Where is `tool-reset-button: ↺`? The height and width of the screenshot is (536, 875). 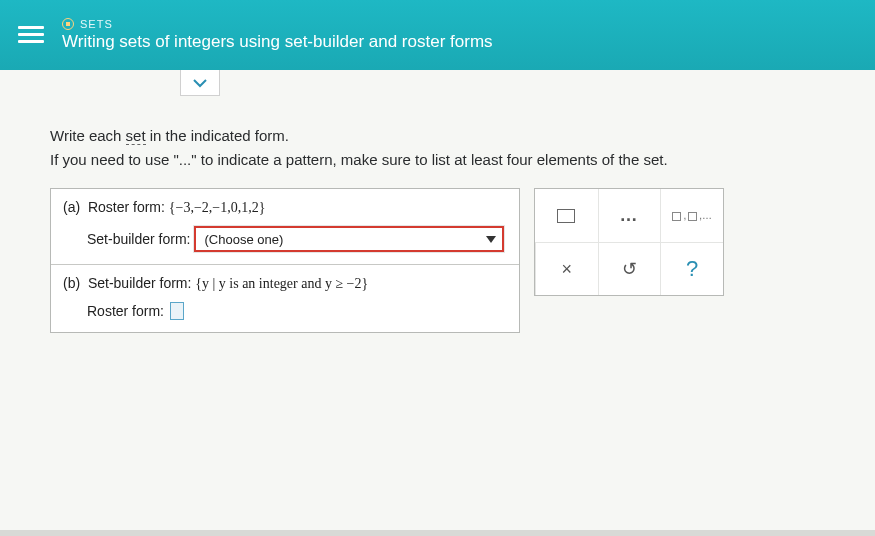 tool-reset-button: ↺ is located at coordinates (630, 268).